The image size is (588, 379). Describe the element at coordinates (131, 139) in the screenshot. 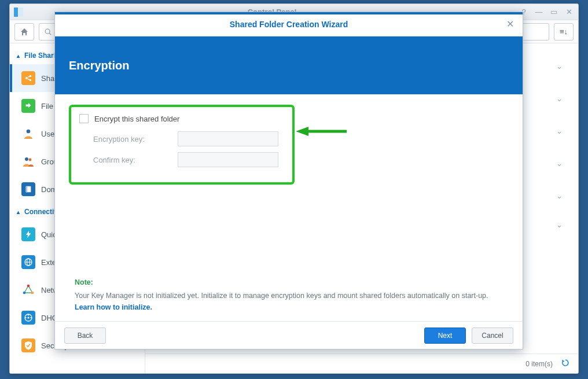

I see `encryption-key-label: Encryption key:` at that location.